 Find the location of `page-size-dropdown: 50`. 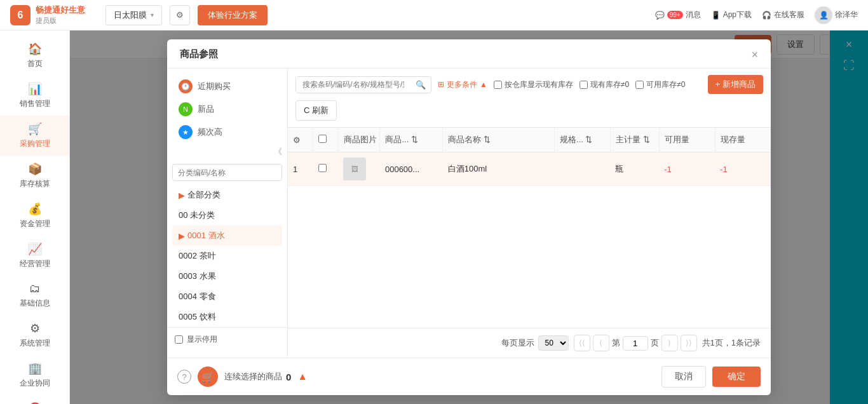

page-size-dropdown: 50 is located at coordinates (553, 343).